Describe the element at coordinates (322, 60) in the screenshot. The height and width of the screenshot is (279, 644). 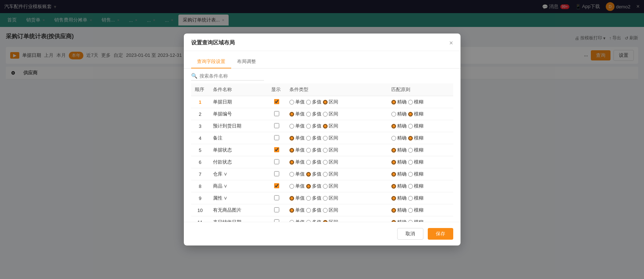
I see `dialog-tab-bar: 查询字段设置 布局调整` at that location.